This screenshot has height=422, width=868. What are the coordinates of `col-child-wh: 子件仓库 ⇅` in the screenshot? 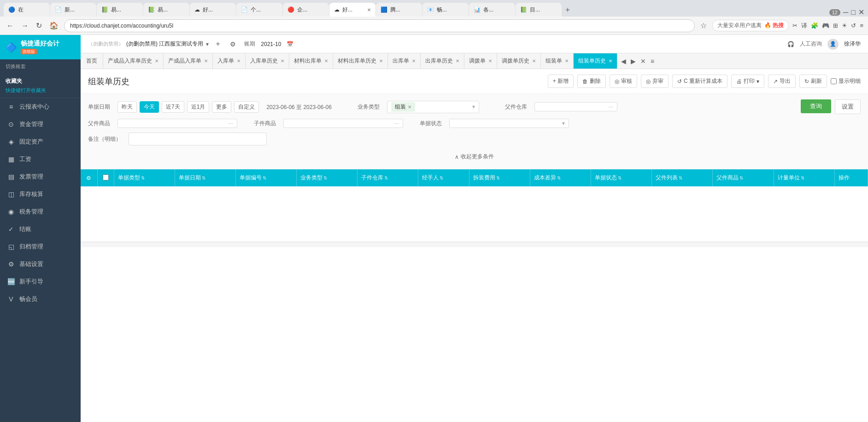 It's located at (387, 178).